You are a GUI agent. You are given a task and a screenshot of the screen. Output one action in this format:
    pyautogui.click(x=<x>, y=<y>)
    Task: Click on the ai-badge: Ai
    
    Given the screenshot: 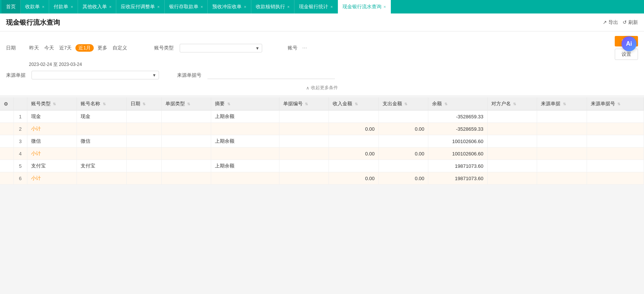 What is the action you would take?
    pyautogui.click(x=629, y=44)
    